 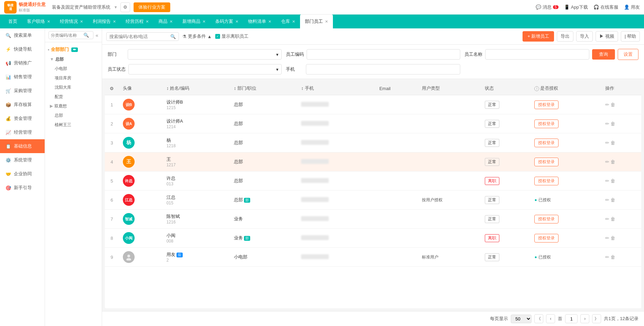 I want to click on code-filter-input, so click(x=383, y=54).